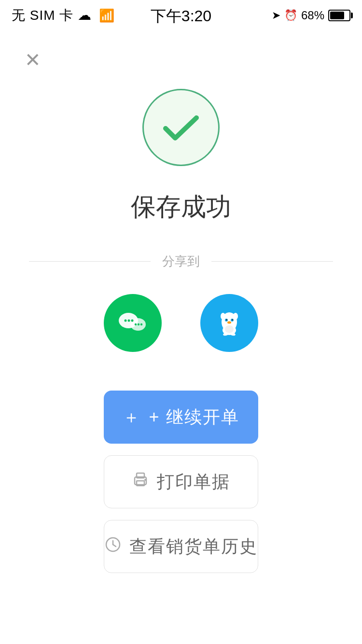  Describe the element at coordinates (181, 323) in the screenshot. I see `share-icons` at that location.